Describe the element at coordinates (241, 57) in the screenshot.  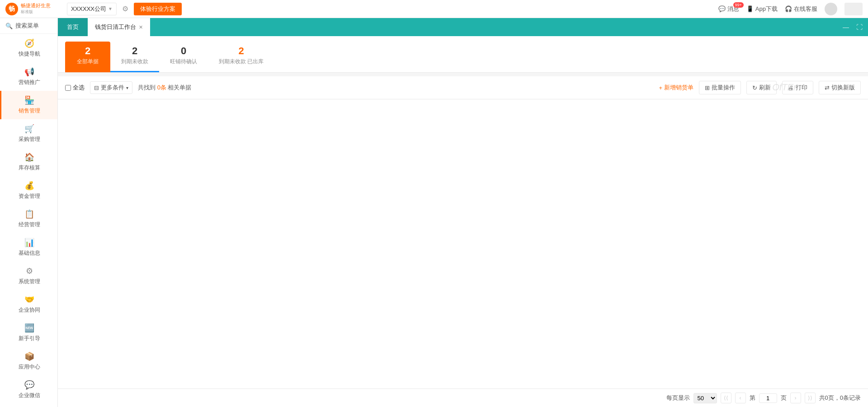
I see `stat-tab-shipped: 2 到期未收款 已出库` at that location.